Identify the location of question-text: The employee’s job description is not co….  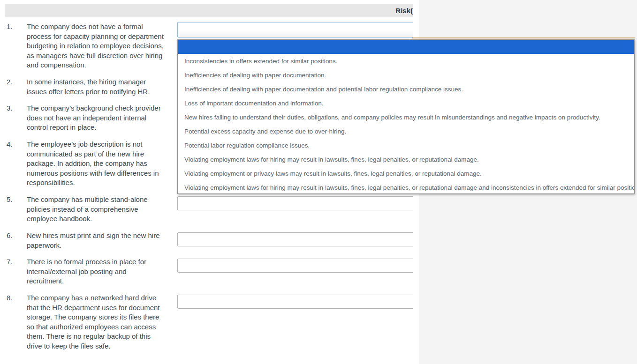
(96, 164).